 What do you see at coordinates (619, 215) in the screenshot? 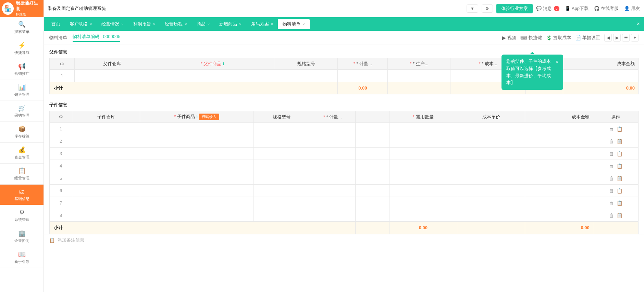
I see `copy-icon-8: 📋` at bounding box center [619, 215].